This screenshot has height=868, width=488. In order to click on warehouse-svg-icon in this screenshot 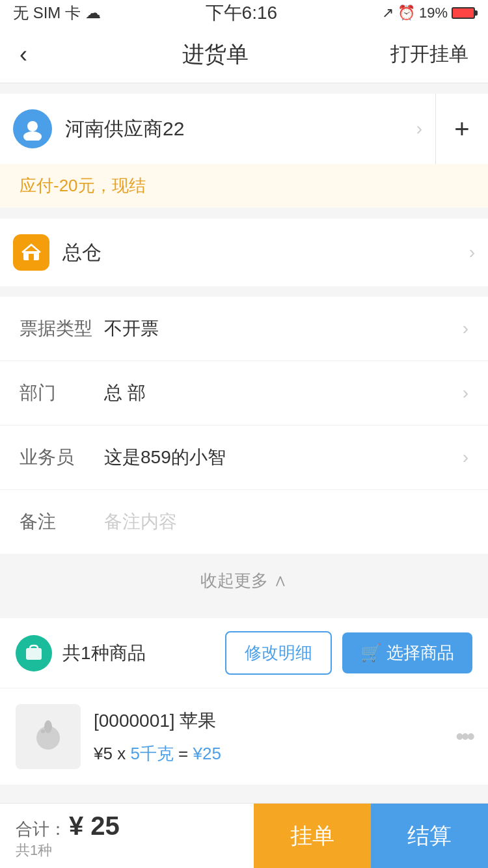, I will do `click(31, 252)`.